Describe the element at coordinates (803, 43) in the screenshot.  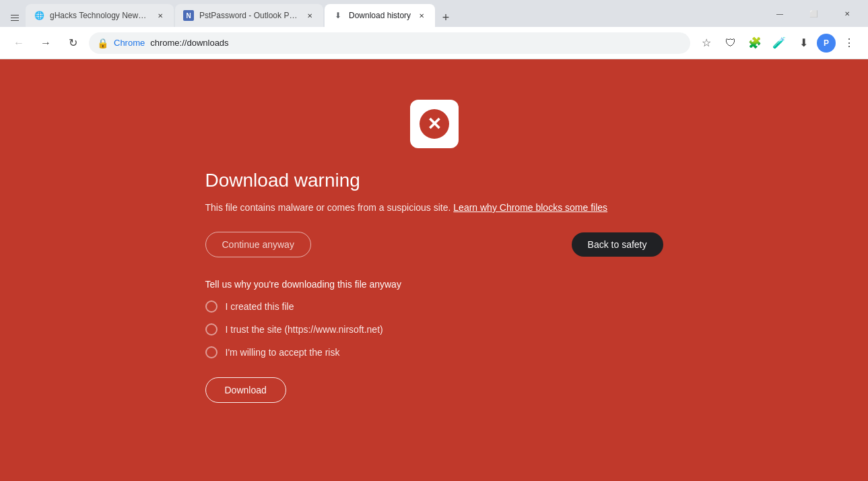
I see `downloads-button: ⬇` at that location.